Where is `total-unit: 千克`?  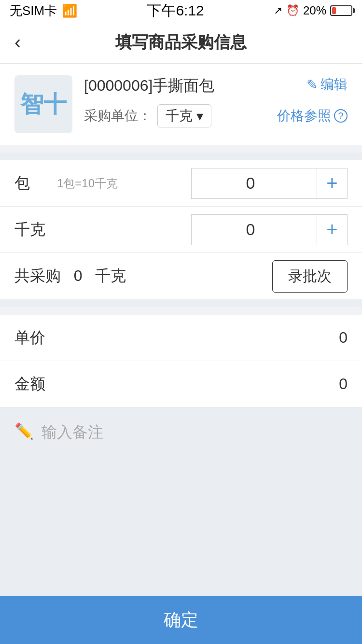
total-unit: 千克 is located at coordinates (111, 276).